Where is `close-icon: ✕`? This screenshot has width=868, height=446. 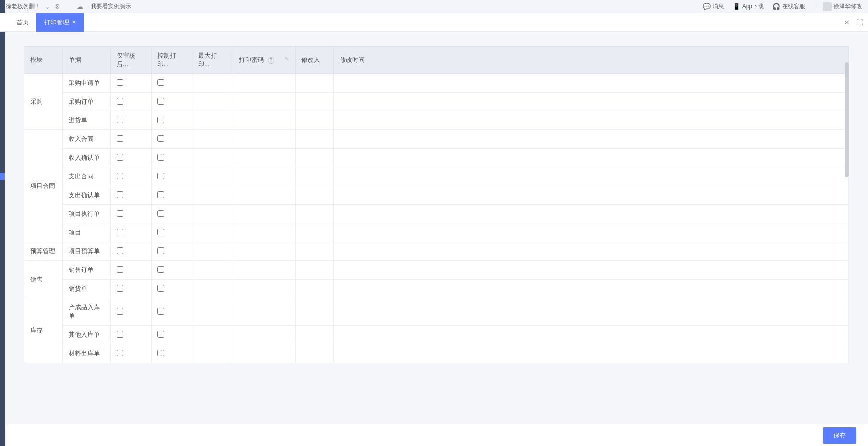
close-icon: ✕ is located at coordinates (74, 22).